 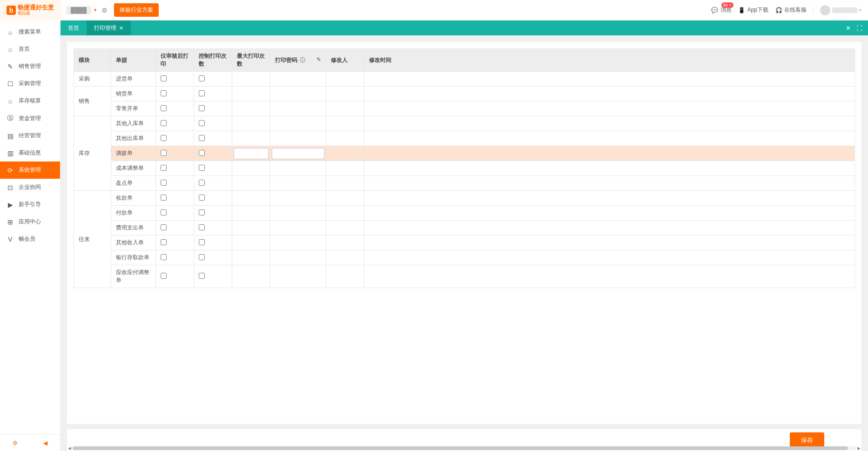 What do you see at coordinates (464, 79) in the screenshot?
I see `table-row: 采购进货单` at bounding box center [464, 79].